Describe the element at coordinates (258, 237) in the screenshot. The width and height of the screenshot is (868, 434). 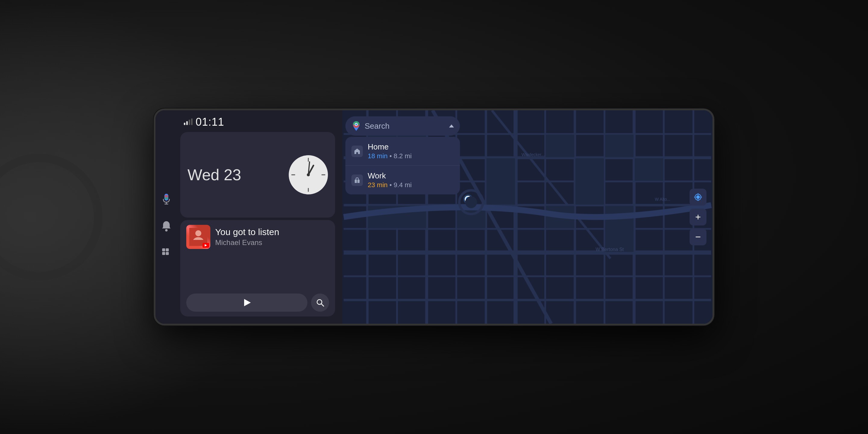
I see `music-info: You got to listen Michael Evans` at that location.